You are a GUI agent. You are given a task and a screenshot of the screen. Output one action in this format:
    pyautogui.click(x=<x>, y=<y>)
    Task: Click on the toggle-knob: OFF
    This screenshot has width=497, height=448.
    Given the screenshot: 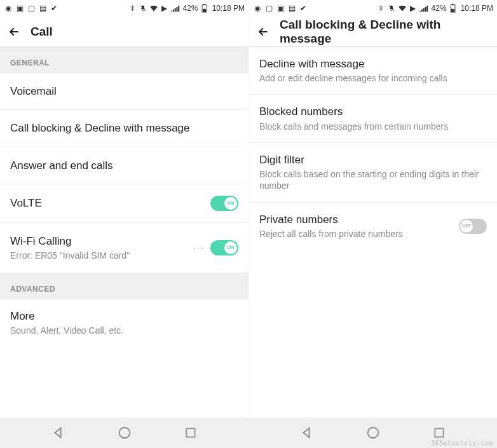 What is the action you would take?
    pyautogui.click(x=466, y=226)
    